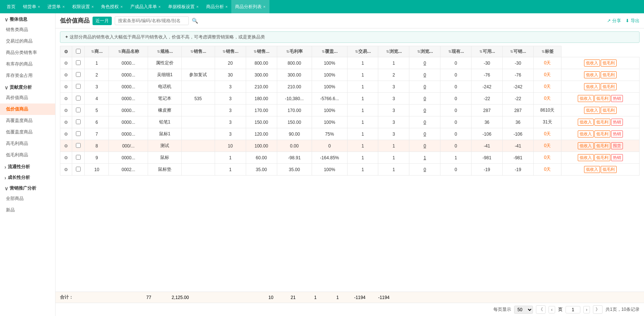 The image size is (644, 316). What do you see at coordinates (152, 21) in the screenshot?
I see `search-input` at bounding box center [152, 21].